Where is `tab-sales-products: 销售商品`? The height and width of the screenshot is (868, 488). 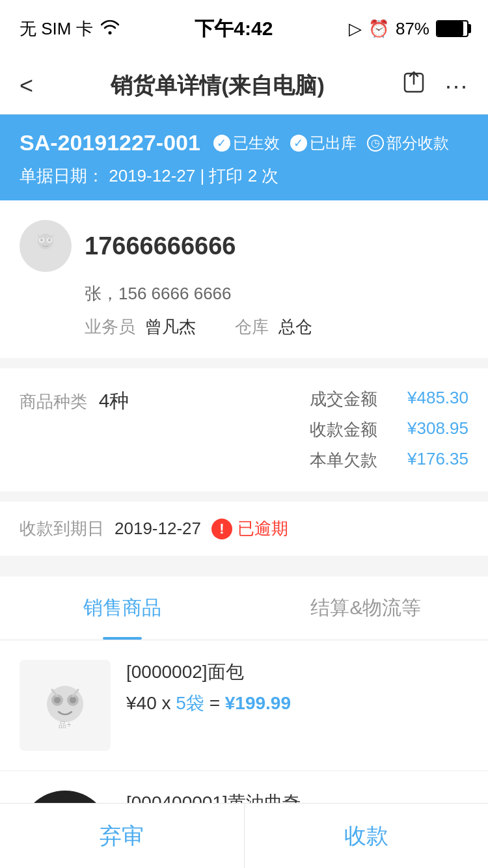
tab-sales-products: 销售商品 is located at coordinates (122, 608).